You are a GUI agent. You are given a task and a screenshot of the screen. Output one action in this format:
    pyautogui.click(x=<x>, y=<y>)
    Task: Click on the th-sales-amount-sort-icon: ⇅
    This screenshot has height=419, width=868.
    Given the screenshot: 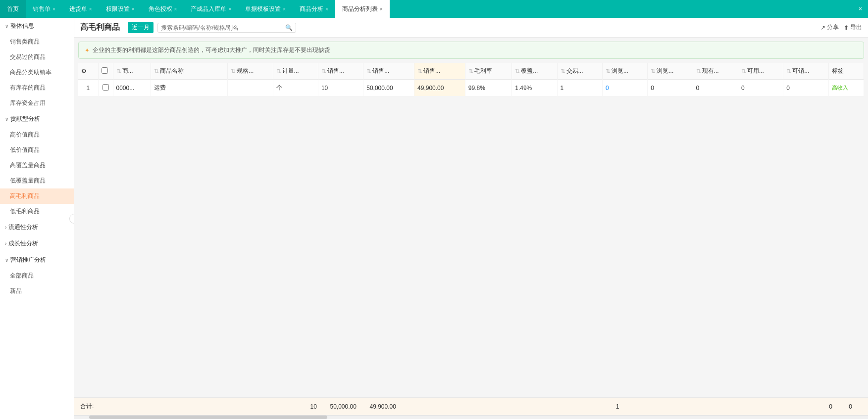 What is the action you would take?
    pyautogui.click(x=369, y=71)
    